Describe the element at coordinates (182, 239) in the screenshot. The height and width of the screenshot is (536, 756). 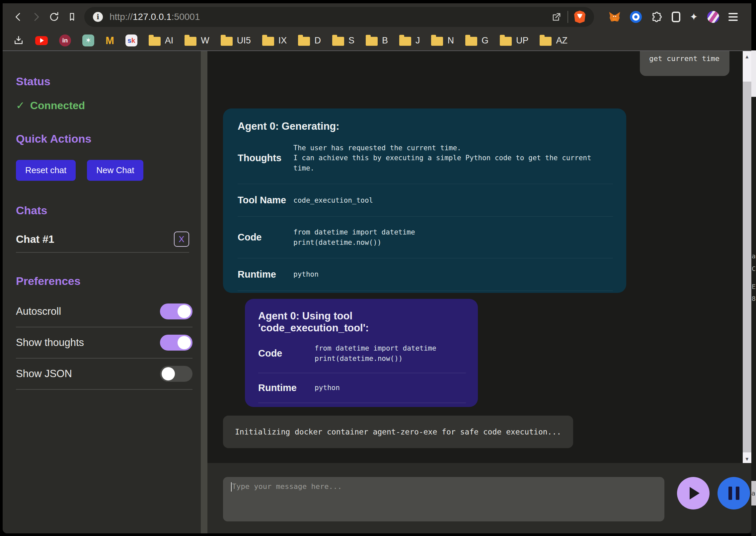
I see `chat-close-button: X` at that location.